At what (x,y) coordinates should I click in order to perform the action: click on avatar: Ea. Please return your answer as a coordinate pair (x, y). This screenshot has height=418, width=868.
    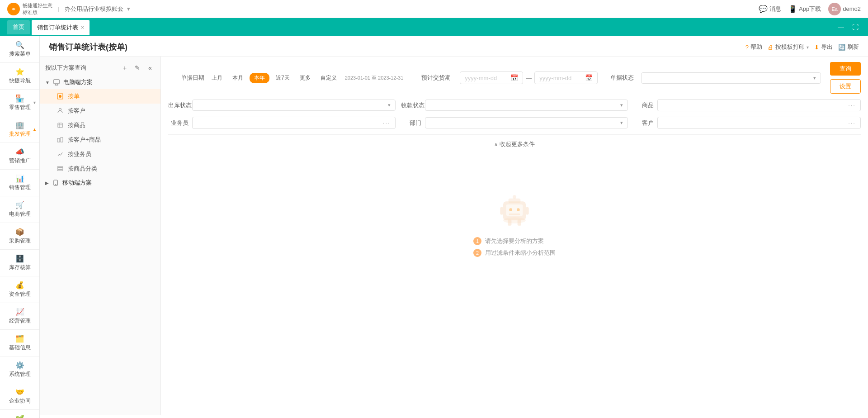
    Looking at the image, I should click on (835, 9).